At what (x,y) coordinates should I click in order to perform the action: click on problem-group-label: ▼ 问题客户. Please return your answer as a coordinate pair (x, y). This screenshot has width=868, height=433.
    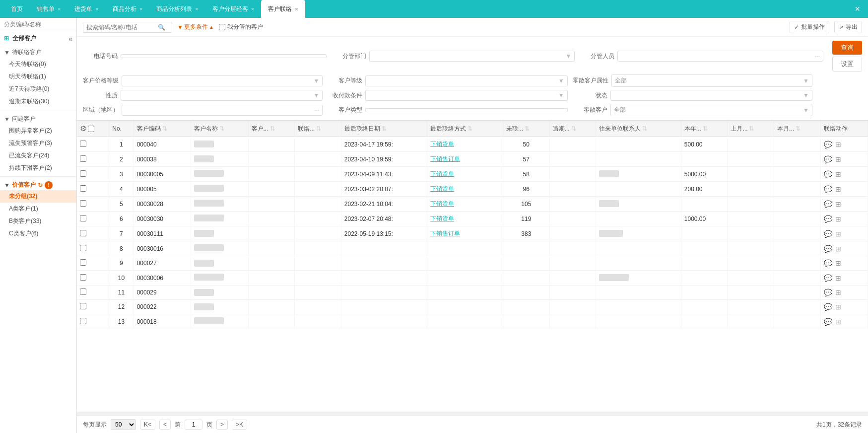
    Looking at the image, I should click on (38, 118).